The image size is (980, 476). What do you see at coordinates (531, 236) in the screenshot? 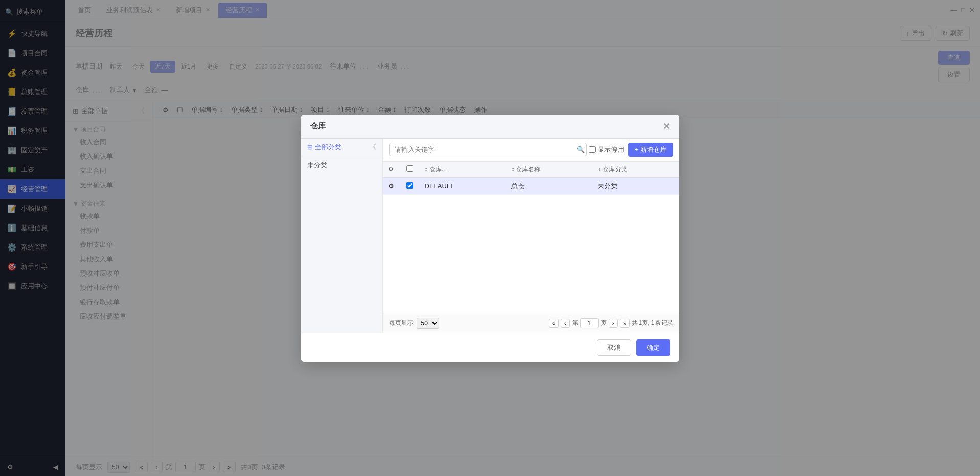
I see `modal-right-panel: 🔍 显示停用 + 新增仓库 ⚙` at bounding box center [531, 236].